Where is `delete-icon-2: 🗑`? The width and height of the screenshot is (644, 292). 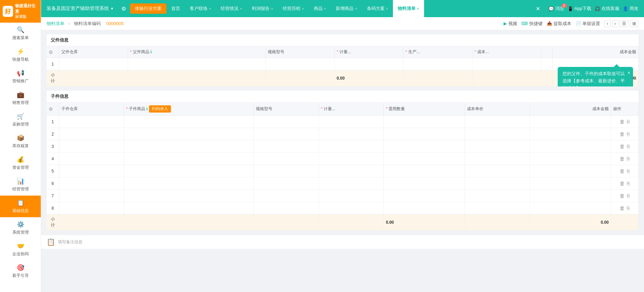
delete-icon-2: 🗑 is located at coordinates (622, 146).